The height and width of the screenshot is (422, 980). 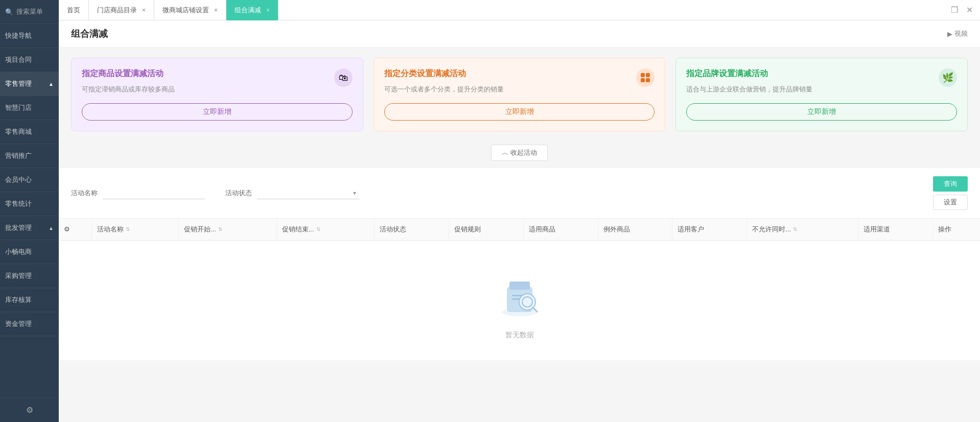 I want to click on sidebar-settings-button: ⚙, so click(x=30, y=410).